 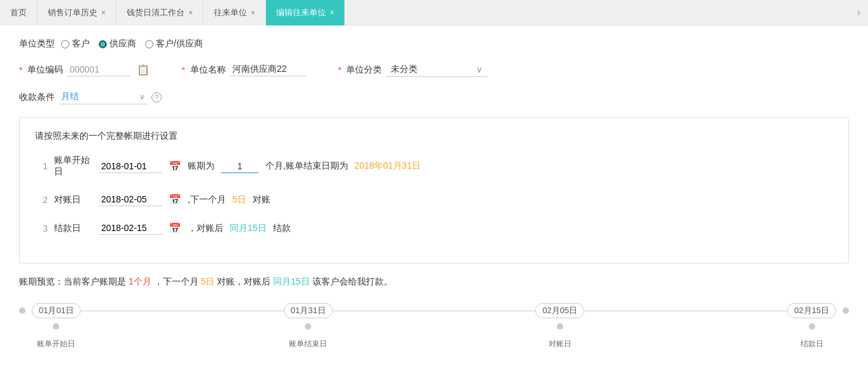 I want to click on row-label-3: 结款日, so click(x=73, y=229).